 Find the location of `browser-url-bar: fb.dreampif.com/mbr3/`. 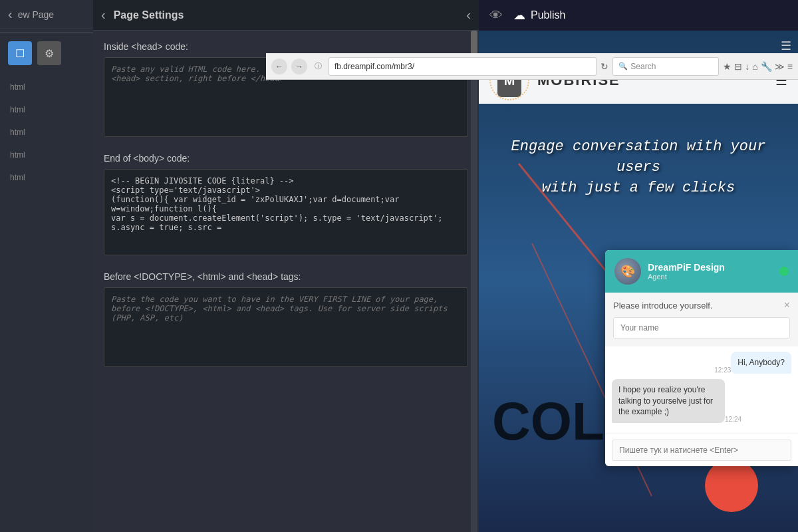

browser-url-bar: fb.dreampif.com/mbr3/ is located at coordinates (463, 66).